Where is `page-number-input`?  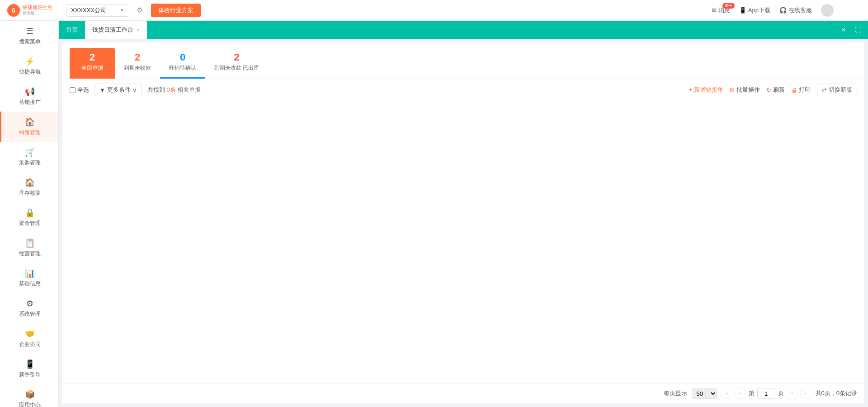
page-number-input is located at coordinates (766, 393).